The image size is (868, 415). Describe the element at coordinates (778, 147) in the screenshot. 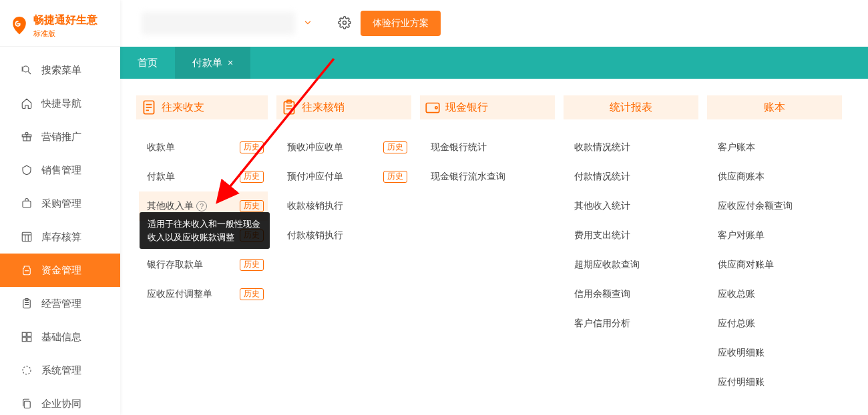

I see `list-item: 客户账本` at that location.